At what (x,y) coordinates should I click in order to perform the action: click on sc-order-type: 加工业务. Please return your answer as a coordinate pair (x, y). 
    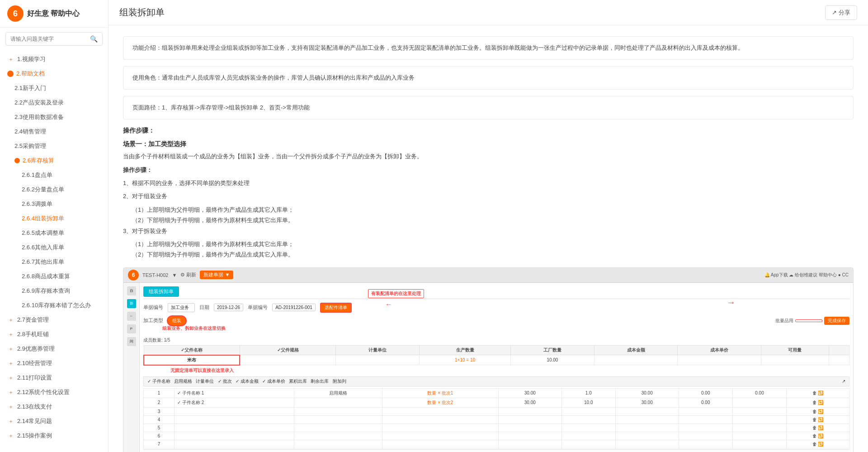
    Looking at the image, I should click on (181, 308).